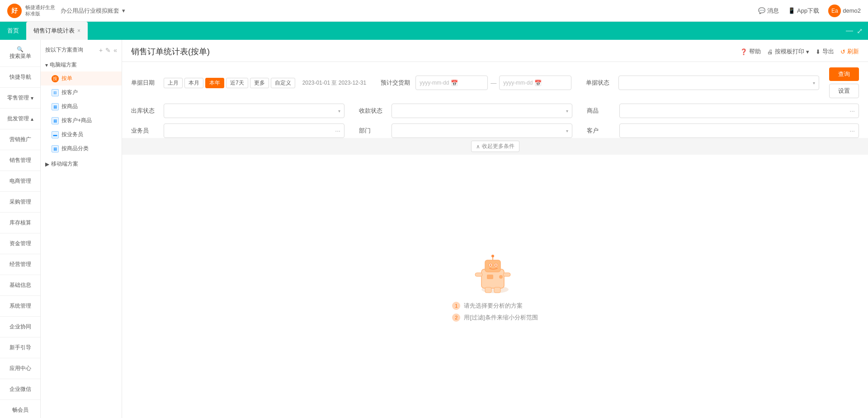 The height and width of the screenshot is (418, 868). Describe the element at coordinates (237, 83) in the screenshot. I see `date-btn-7days: 近7天` at that location.